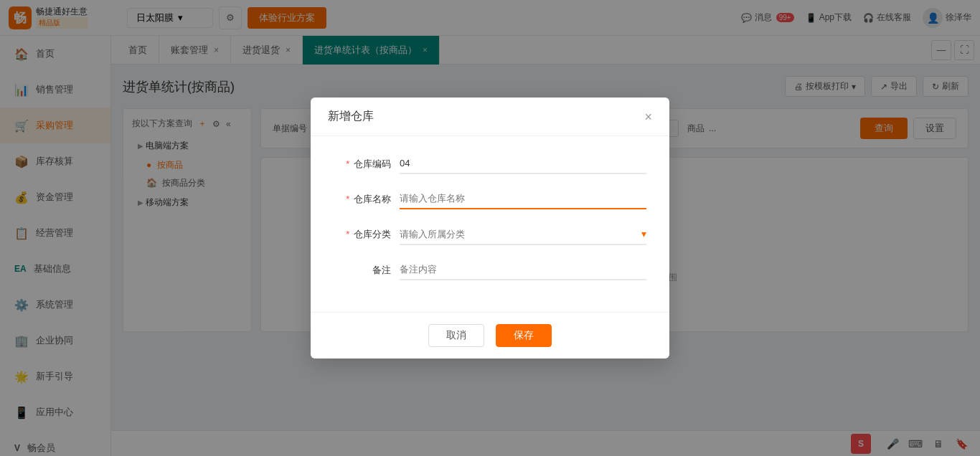 The width and height of the screenshot is (980, 456). Describe the element at coordinates (456, 336) in the screenshot. I see `cancel-button: 取消` at that location.